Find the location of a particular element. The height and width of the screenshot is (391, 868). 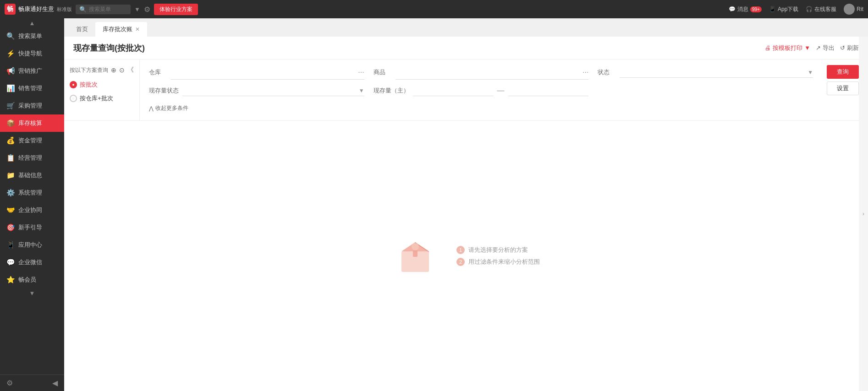

scheme-item-batch-label: 按批次 is located at coordinates (89, 85).